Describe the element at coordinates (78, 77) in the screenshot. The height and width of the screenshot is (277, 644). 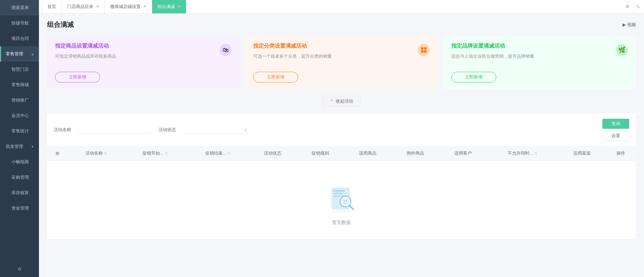
I see `goods-card-add-button: 立即新增` at that location.